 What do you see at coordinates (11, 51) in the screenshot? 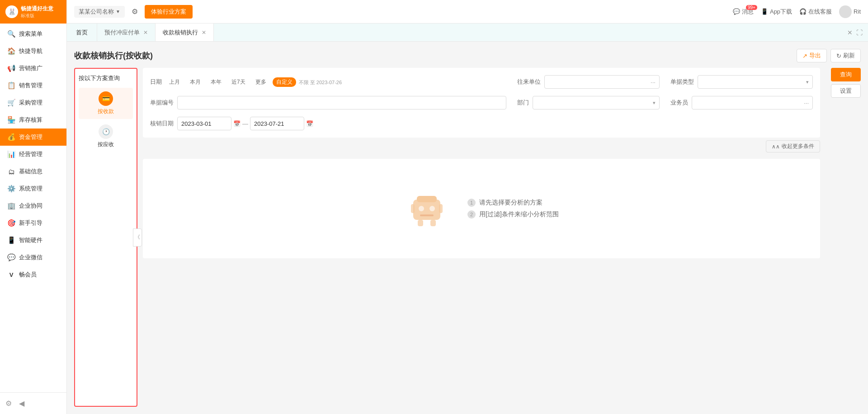
I see `home-icon: 🏠` at bounding box center [11, 51].